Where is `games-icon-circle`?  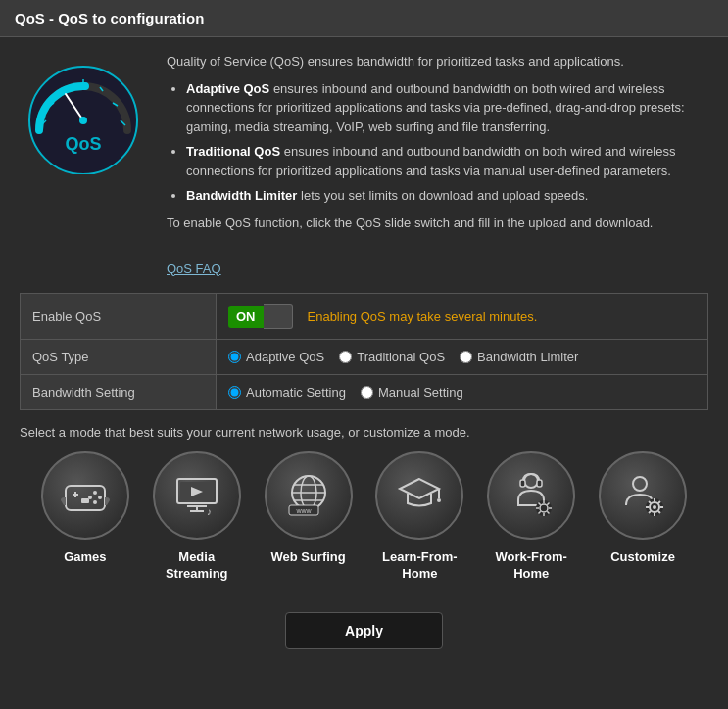
games-icon-circle is located at coordinates (85, 496).